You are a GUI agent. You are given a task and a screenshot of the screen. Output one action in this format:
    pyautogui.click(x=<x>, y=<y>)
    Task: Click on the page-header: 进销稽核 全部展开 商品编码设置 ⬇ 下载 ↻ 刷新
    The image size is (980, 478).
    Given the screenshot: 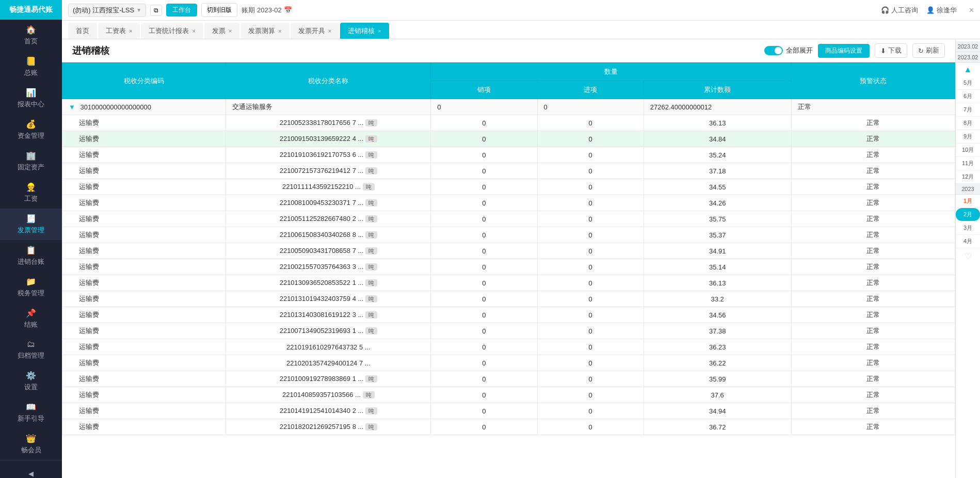 What is the action you would take?
    pyautogui.click(x=509, y=51)
    